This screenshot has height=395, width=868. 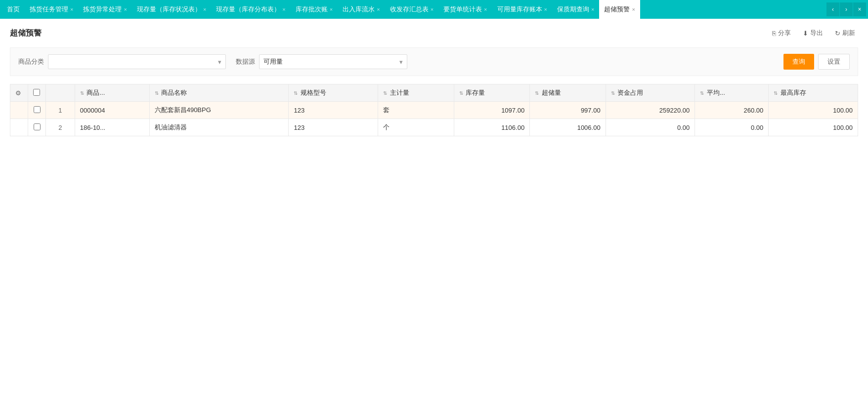 I want to click on td-unit: 套, so click(x=416, y=111).